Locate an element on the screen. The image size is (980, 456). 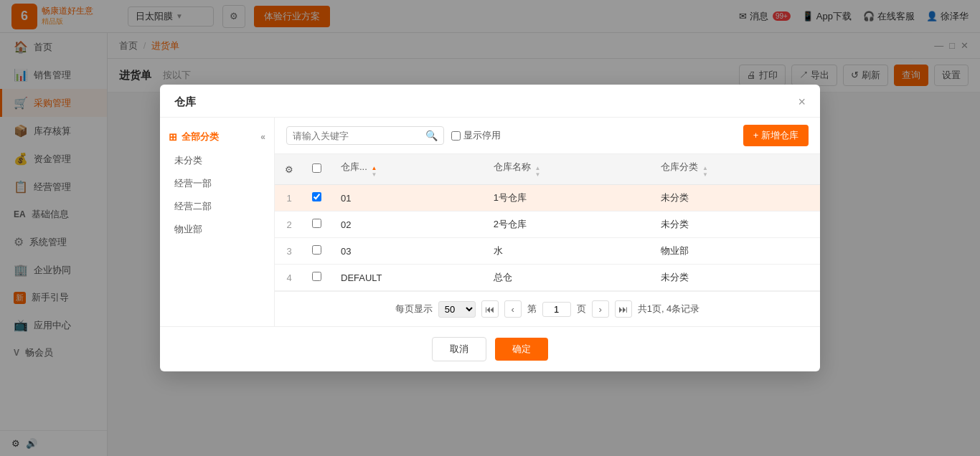
page-input is located at coordinates (557, 310).